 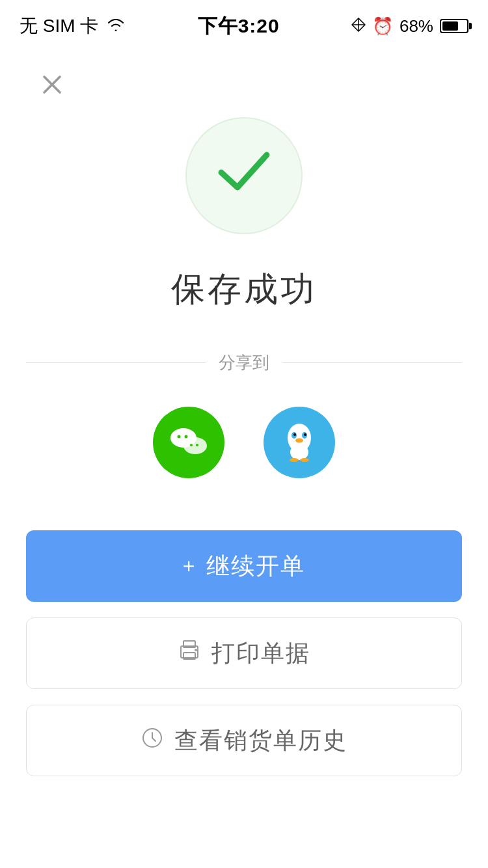 What do you see at coordinates (189, 442) in the screenshot?
I see `wechat-share-button` at bounding box center [189, 442].